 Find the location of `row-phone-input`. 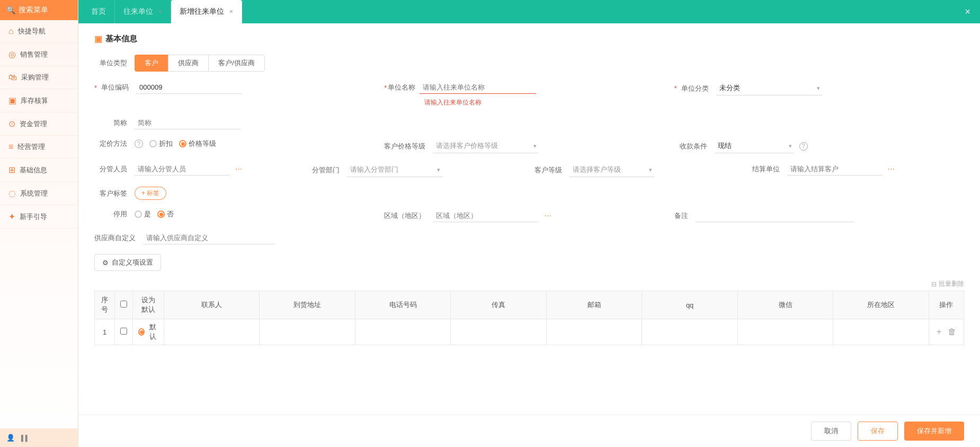

row-phone-input is located at coordinates (403, 332).